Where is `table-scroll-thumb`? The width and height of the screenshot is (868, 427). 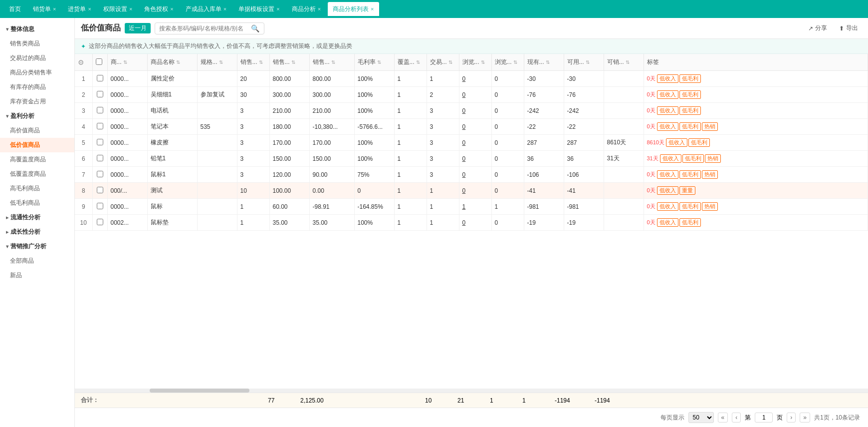 table-scroll-thumb is located at coordinates (200, 391).